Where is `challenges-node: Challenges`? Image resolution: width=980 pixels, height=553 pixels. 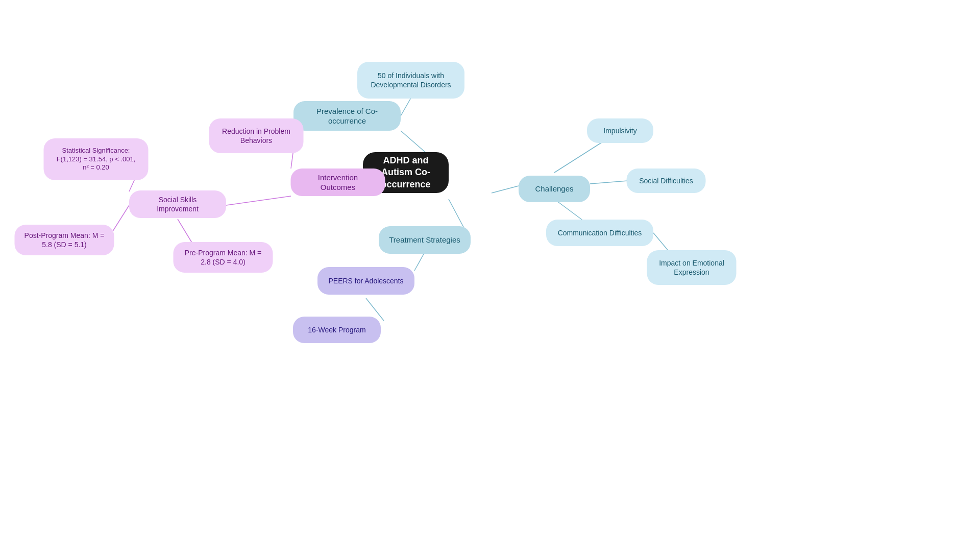 challenges-node: Challenges is located at coordinates (554, 189).